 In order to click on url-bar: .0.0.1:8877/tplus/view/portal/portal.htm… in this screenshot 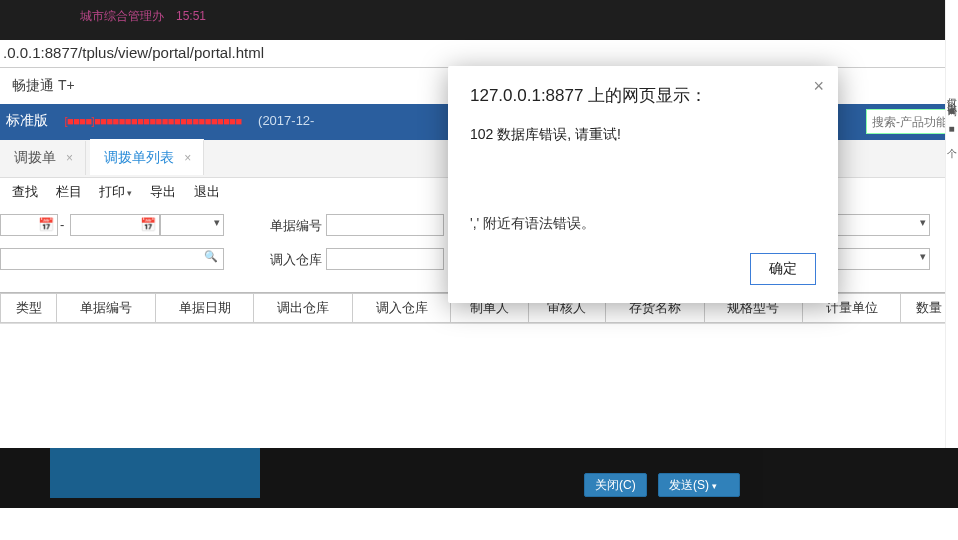, I will do `click(479, 54)`.